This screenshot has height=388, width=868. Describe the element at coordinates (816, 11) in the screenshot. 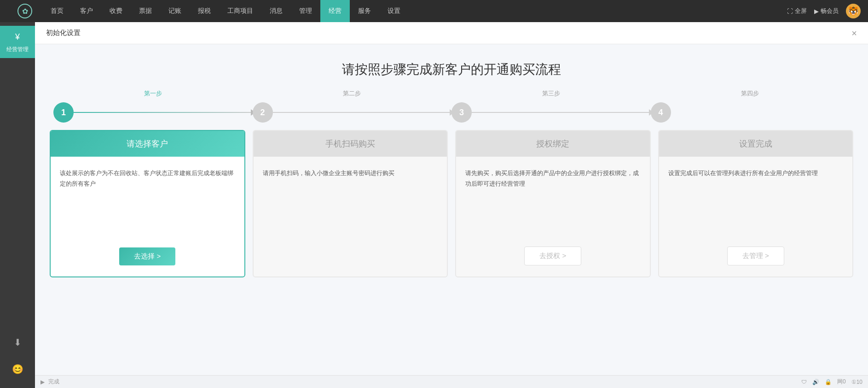

I see `play-icon: ▶` at that location.